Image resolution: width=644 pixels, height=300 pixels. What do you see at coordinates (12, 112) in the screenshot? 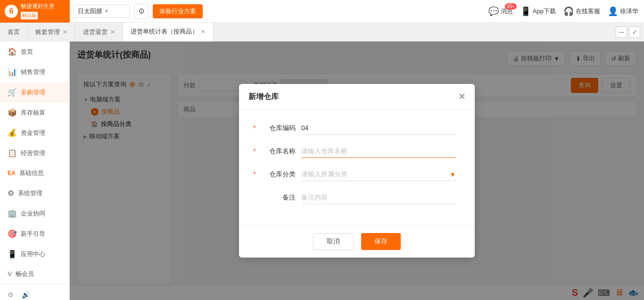
I see `inventory-icon: 📦` at bounding box center [12, 112].